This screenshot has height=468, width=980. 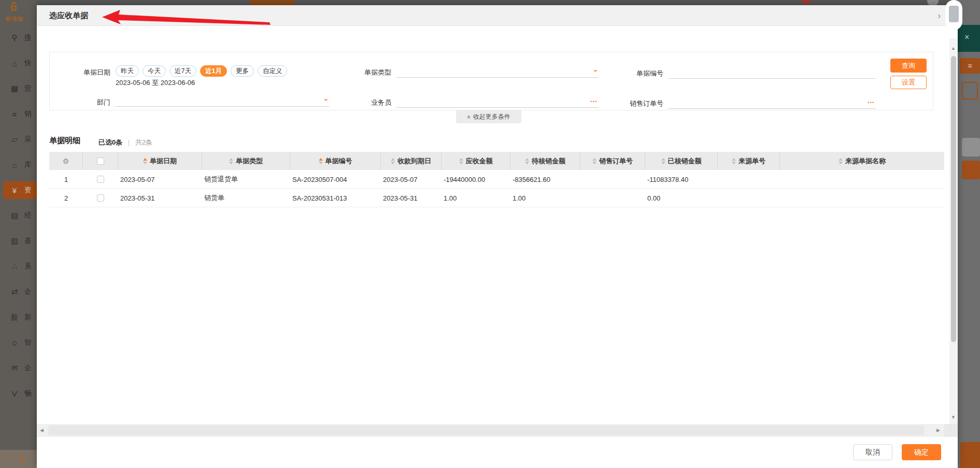 I want to click on horizontal-scrollbar: ◀ ▶, so click(x=490, y=430).